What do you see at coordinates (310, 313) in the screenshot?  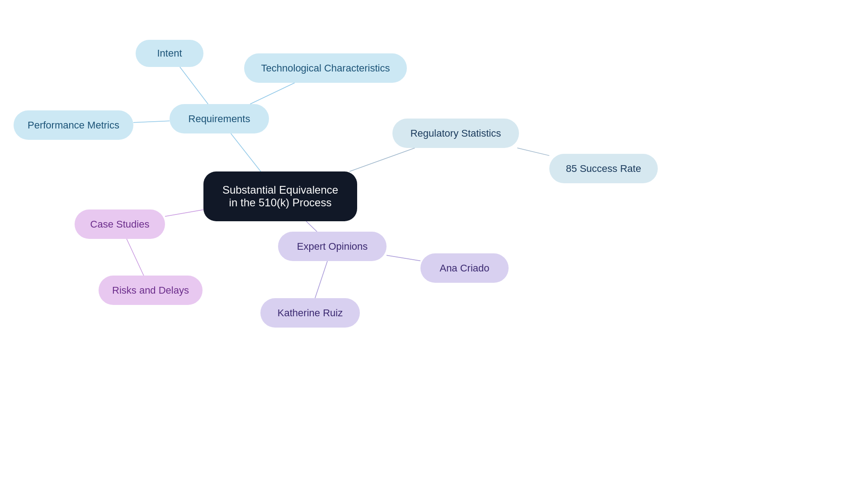 I see `katherine-ruiz-label: Katherine Ruiz` at bounding box center [310, 313].